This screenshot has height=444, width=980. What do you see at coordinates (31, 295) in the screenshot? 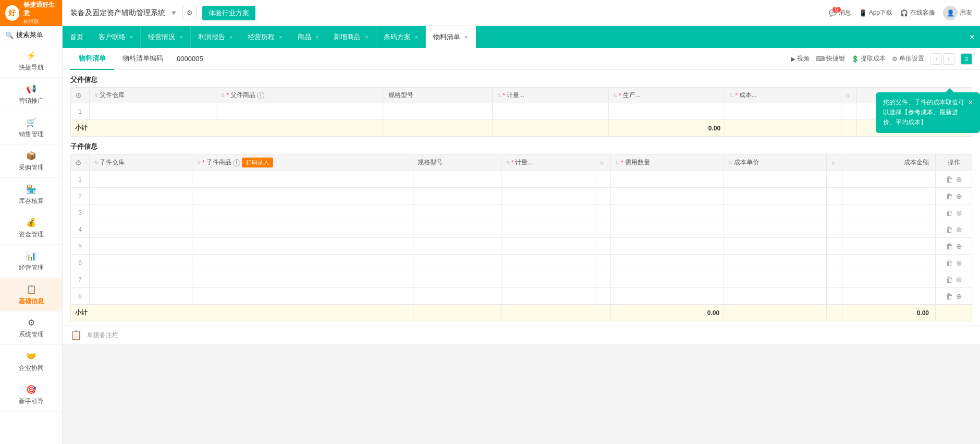
I see `sidebar-item-basic-info: 📋 基础信息` at bounding box center [31, 295].